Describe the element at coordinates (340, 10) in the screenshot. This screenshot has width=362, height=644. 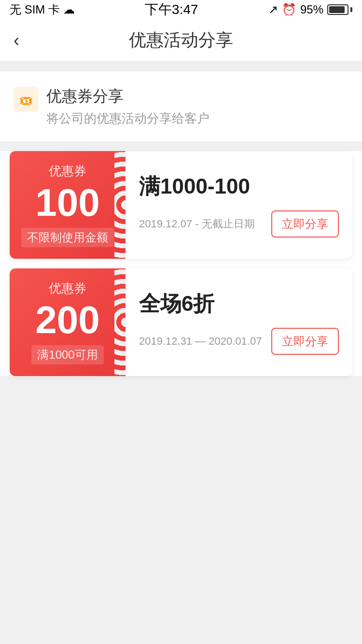
I see `battery-icon` at that location.